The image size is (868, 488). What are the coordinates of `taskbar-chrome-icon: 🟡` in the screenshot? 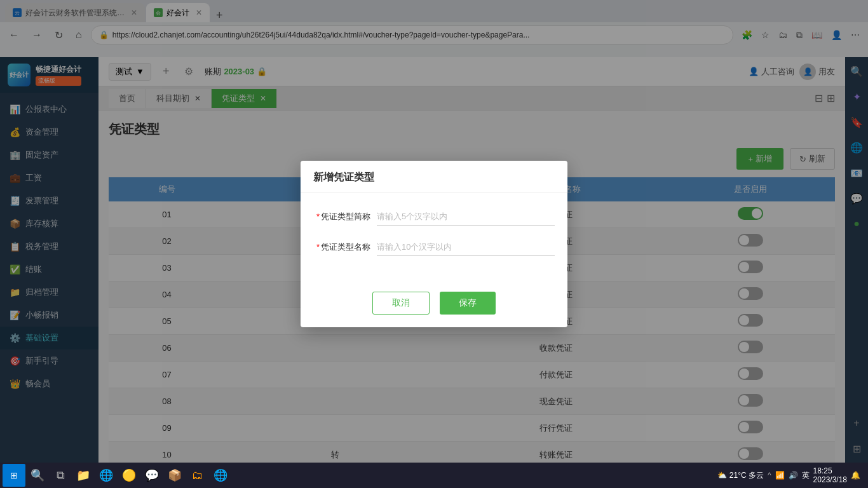 It's located at (129, 475).